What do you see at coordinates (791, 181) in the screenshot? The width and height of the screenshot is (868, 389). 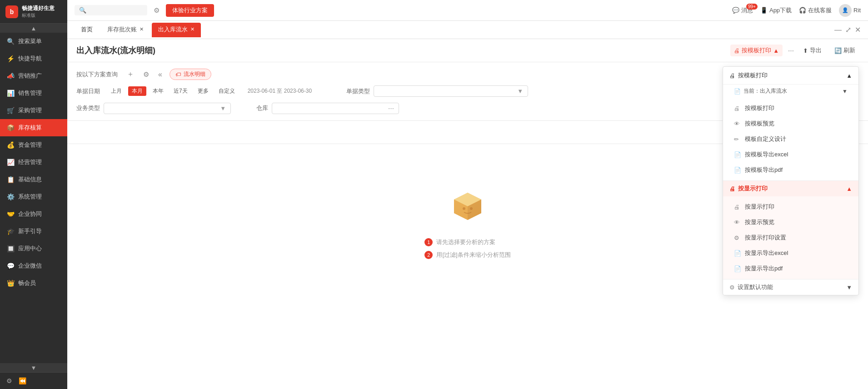 I see `dropdown-panel: 🖨 按模板打印 ▲ 📄 当前：出入库流水 ▼ 🖨 按模板打印` at bounding box center [791, 181].